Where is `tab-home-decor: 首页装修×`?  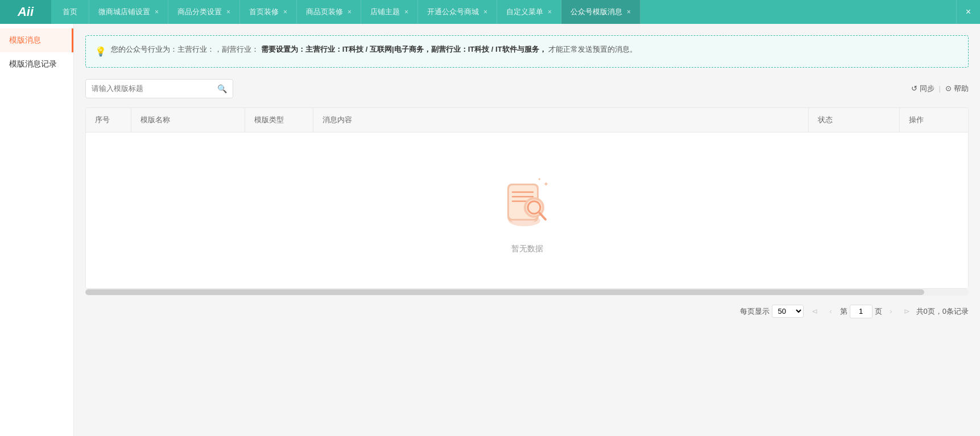 tab-home-decor: 首页装修× is located at coordinates (268, 12).